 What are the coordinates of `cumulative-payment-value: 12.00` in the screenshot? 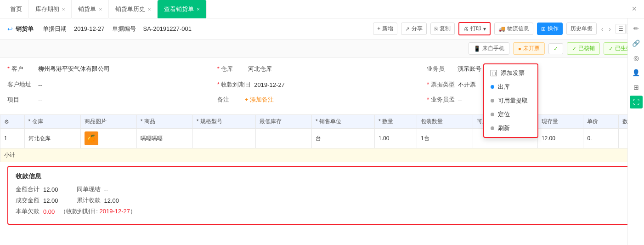 It's located at (112, 200).